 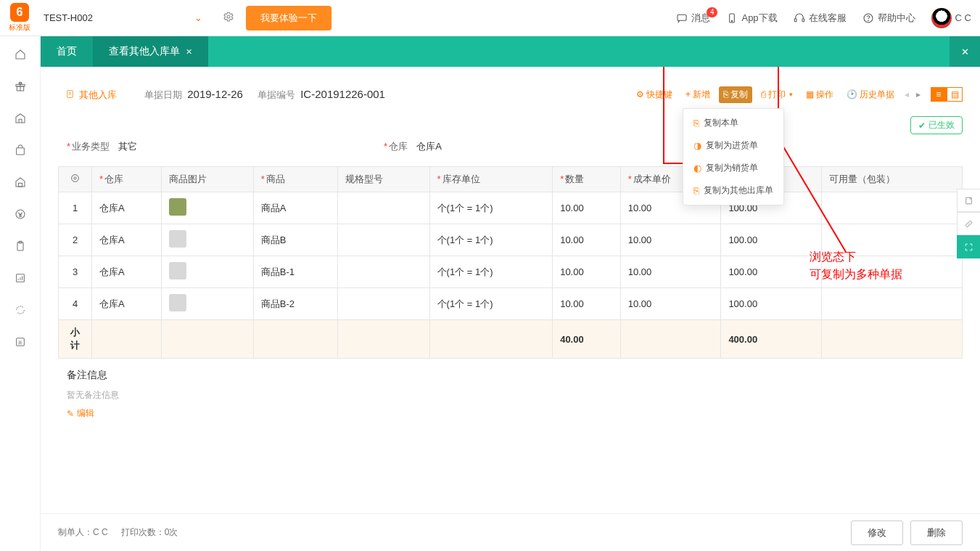 What do you see at coordinates (922, 126) in the screenshot?
I see `check-icon: ✔` at bounding box center [922, 126].